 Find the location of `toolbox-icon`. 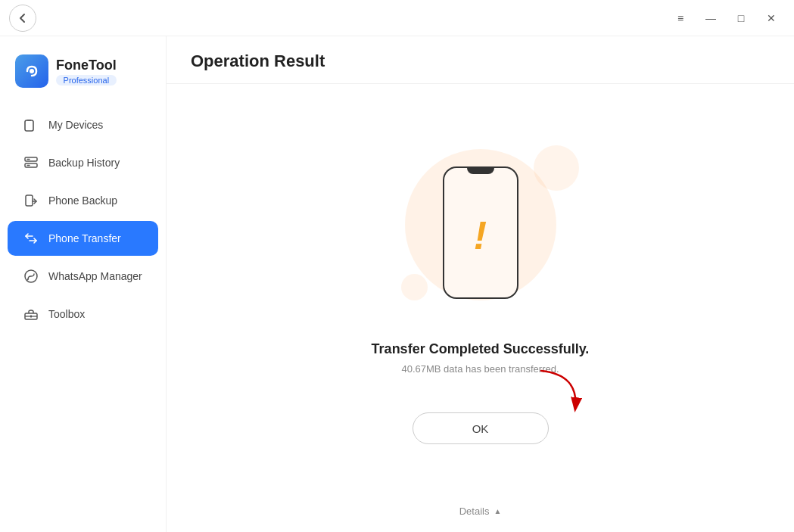

toolbox-icon is located at coordinates (31, 314).